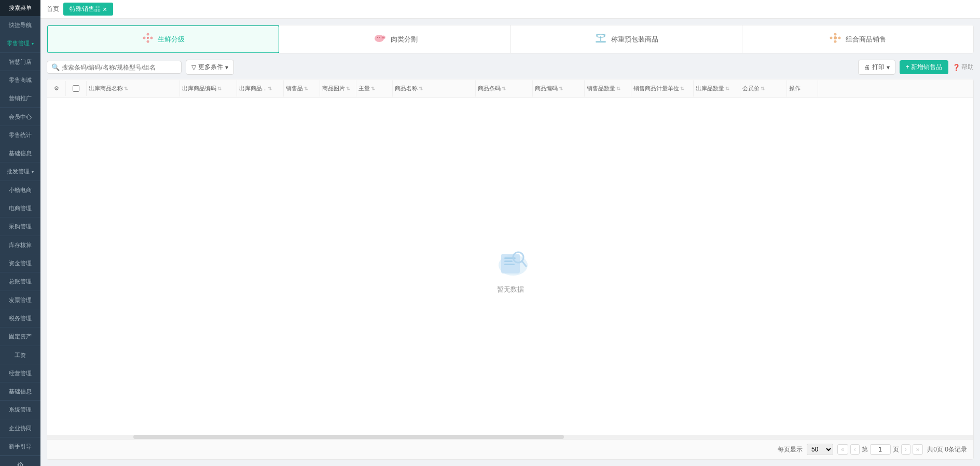 This screenshot has width=980, height=466. What do you see at coordinates (20, 281) in the screenshot?
I see `sidebar-item-general-ledger: 总账管理` at bounding box center [20, 281].